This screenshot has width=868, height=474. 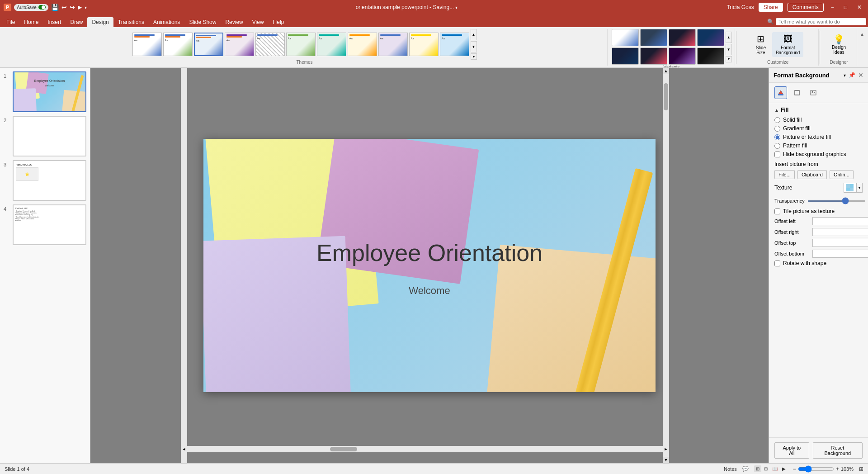 I want to click on tab-animations: Animations, so click(x=166, y=22).